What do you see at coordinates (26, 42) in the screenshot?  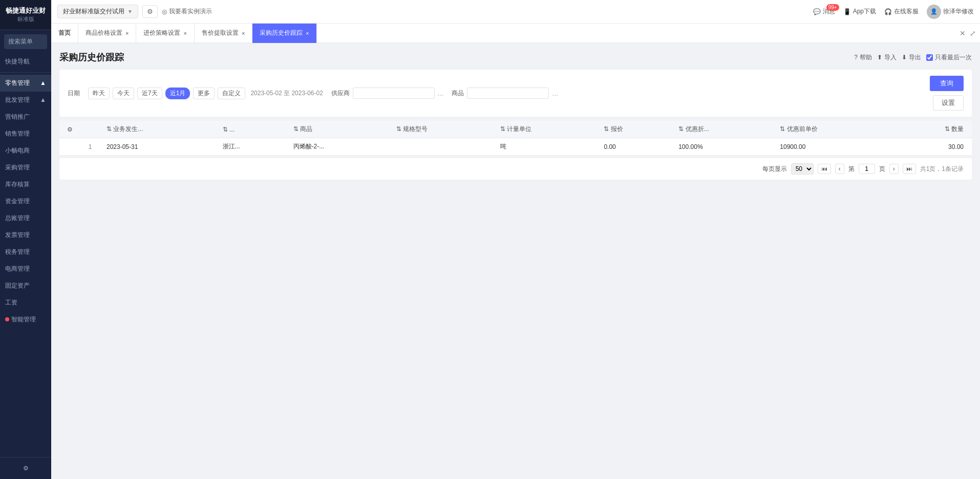 I see `search-menu-button: 搜索菜单` at bounding box center [26, 42].